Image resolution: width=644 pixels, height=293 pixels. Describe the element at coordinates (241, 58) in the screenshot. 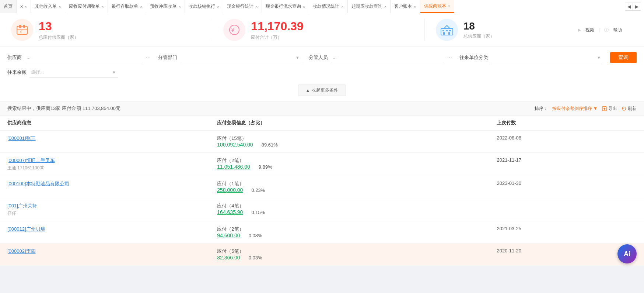

I see `dept-filter-select: ▼` at that location.